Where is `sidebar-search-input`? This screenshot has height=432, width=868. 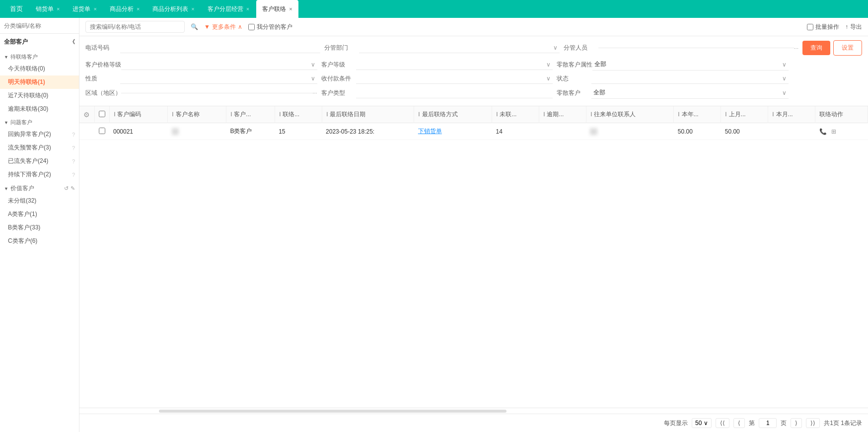
sidebar-search-input is located at coordinates (41, 26).